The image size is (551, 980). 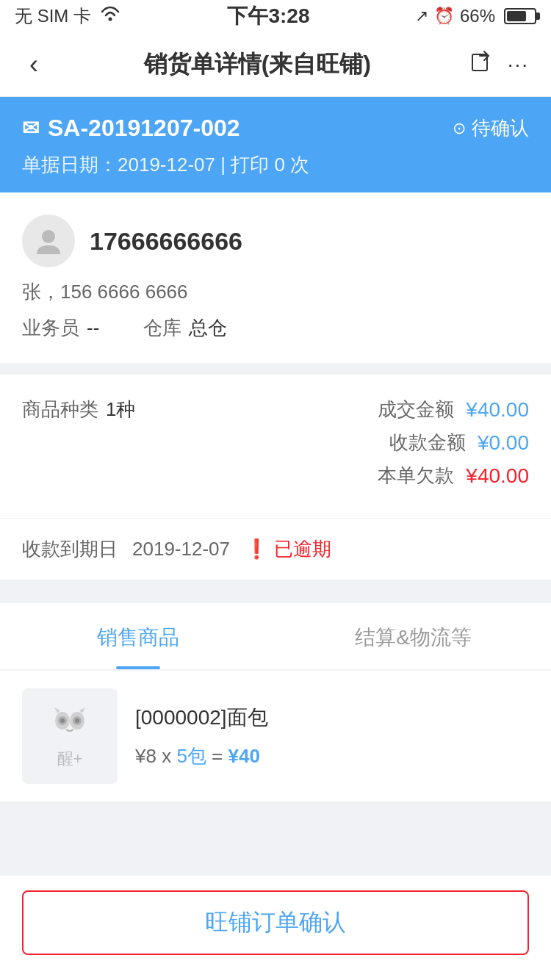 I want to click on product-type-label: 商品种类, so click(x=60, y=410).